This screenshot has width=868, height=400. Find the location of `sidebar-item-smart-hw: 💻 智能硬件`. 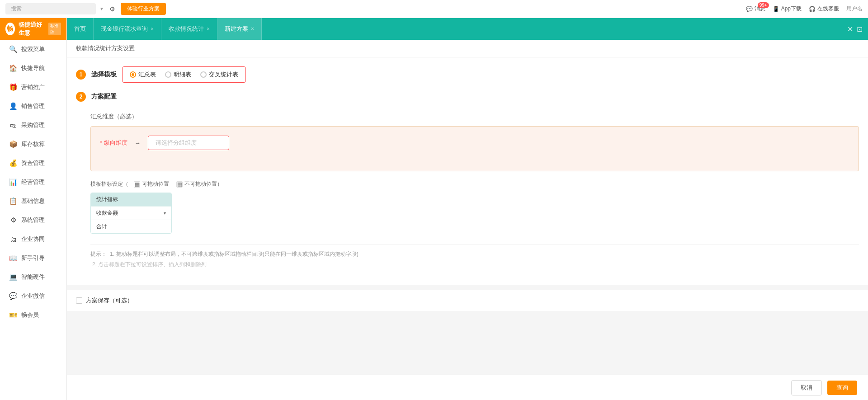

sidebar-item-smart-hw: 💻 智能硬件 is located at coordinates (33, 277).